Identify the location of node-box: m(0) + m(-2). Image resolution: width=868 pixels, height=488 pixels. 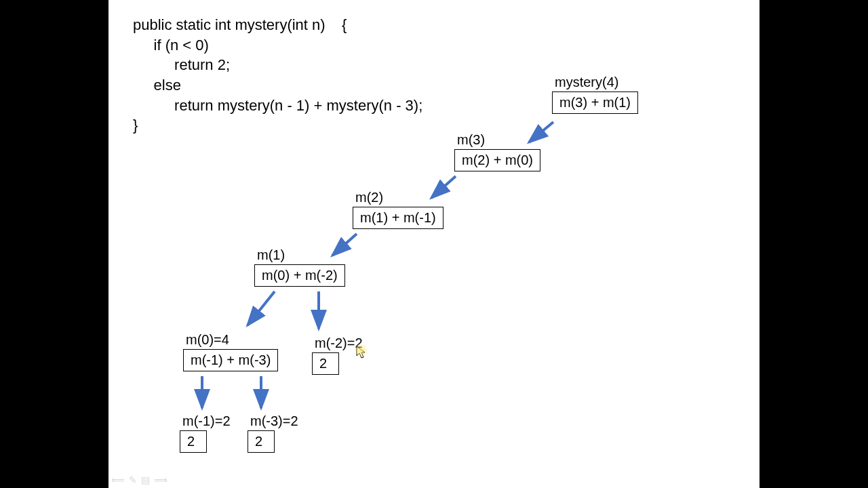
(300, 275).